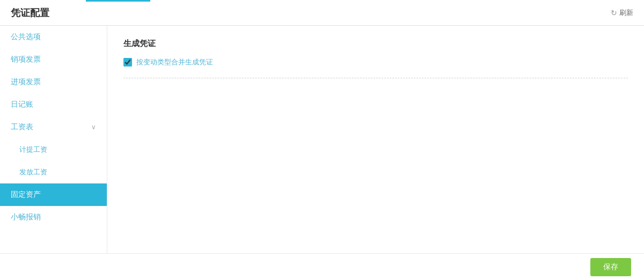  I want to click on refresh-label: 刷新, so click(626, 13).